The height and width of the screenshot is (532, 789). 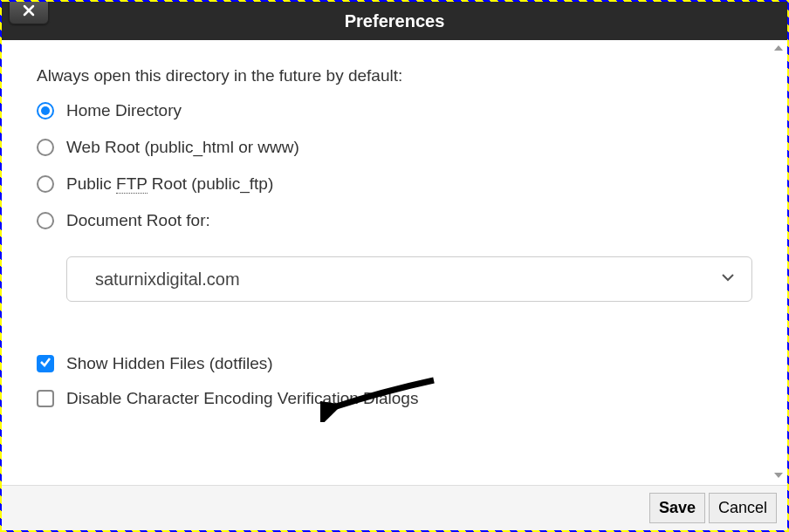 I want to click on radio-label: Document Root for:, so click(x=138, y=221).